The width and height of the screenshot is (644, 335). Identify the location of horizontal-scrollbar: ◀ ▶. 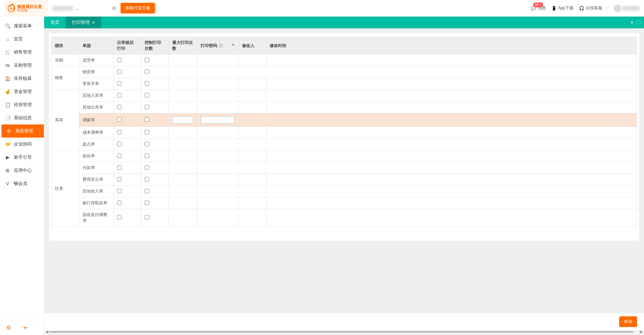
(344, 332).